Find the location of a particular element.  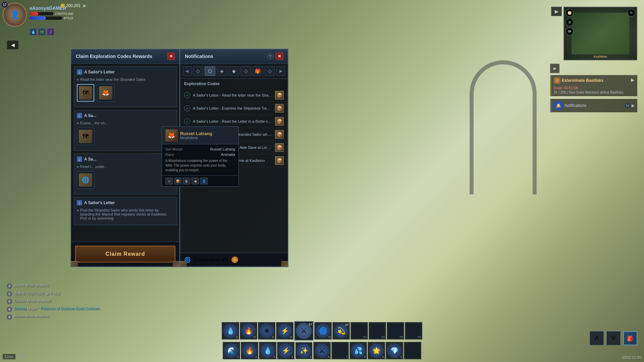

action-slot-5b-icon: ✨ is located at coordinates (304, 351).